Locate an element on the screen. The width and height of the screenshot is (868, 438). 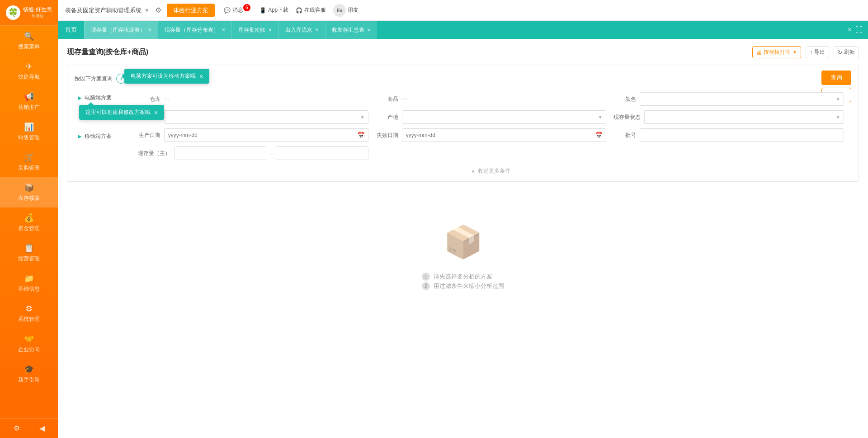
user-avatar: Ea is located at coordinates (340, 10).